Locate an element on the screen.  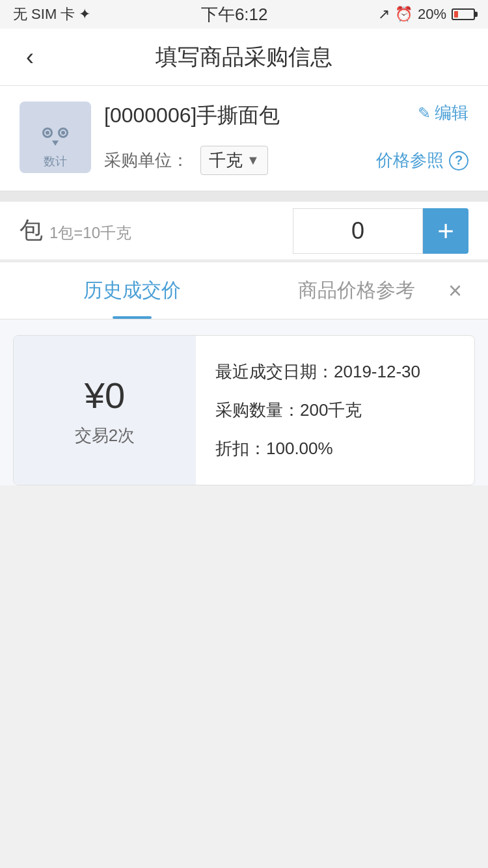
edit-label: 编辑 is located at coordinates (452, 113).